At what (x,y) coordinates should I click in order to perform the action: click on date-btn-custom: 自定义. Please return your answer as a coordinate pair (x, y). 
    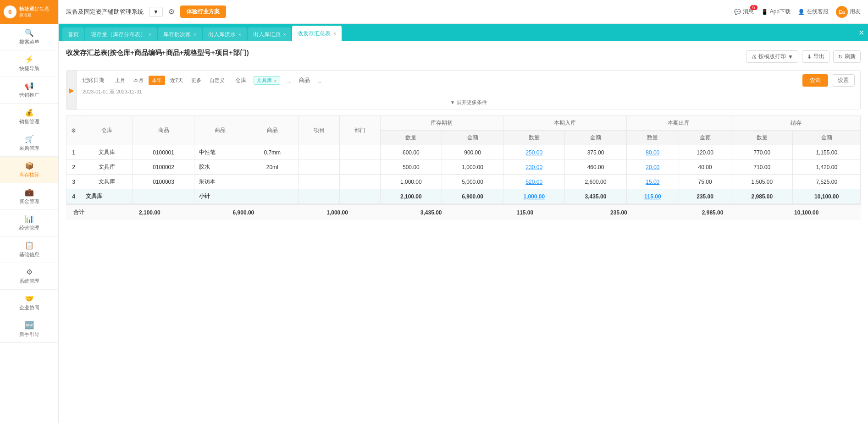
    Looking at the image, I should click on (217, 81).